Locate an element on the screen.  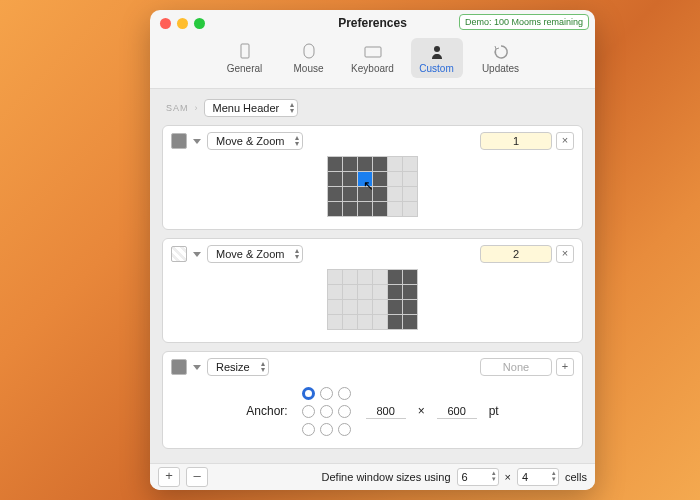
hotkey-field: 1 is located at coordinates (516, 141).